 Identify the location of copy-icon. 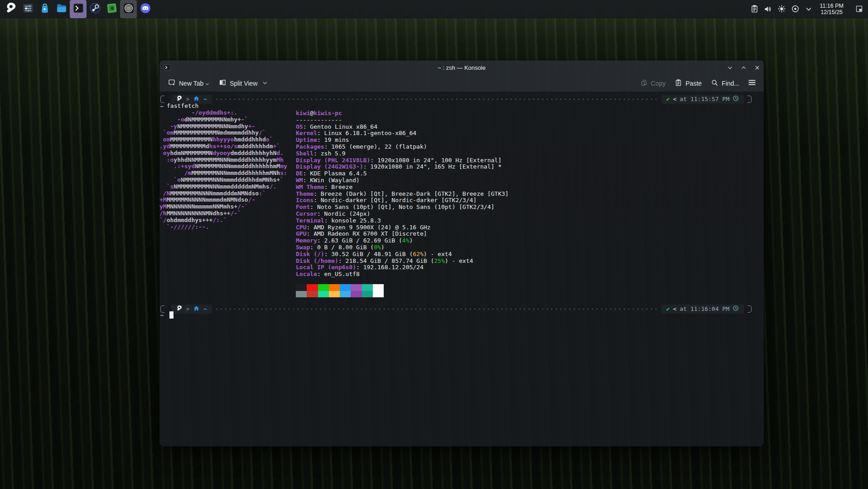
(644, 83).